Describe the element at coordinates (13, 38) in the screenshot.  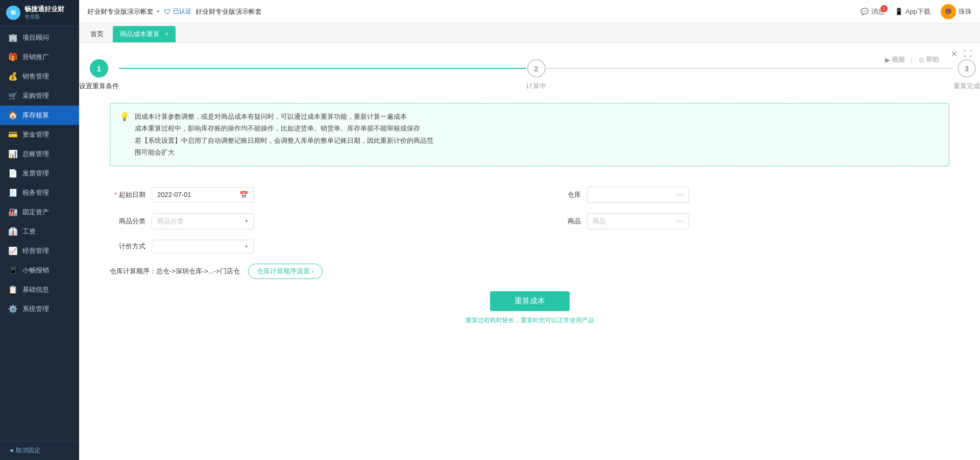
I see `nav-icon-0: 🏢` at that location.